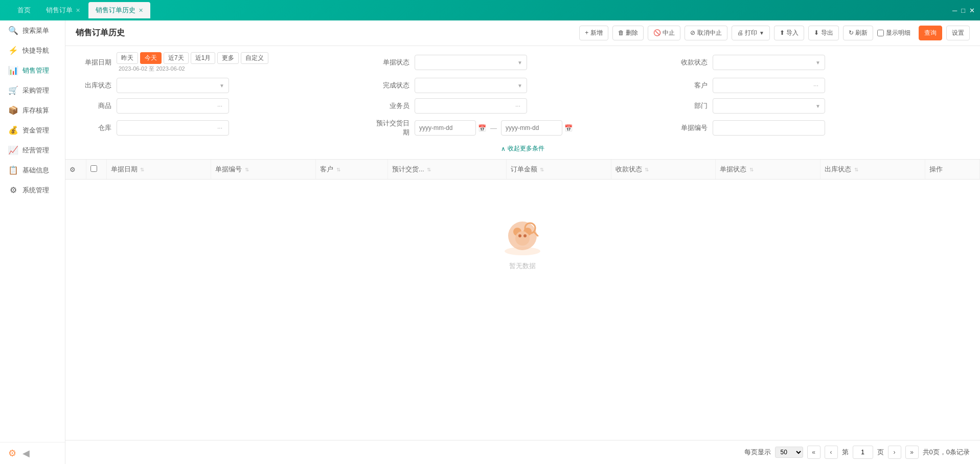 This screenshot has height=464, width=980. What do you see at coordinates (482, 128) in the screenshot?
I see `calendar-from-icon: 📅` at bounding box center [482, 128].